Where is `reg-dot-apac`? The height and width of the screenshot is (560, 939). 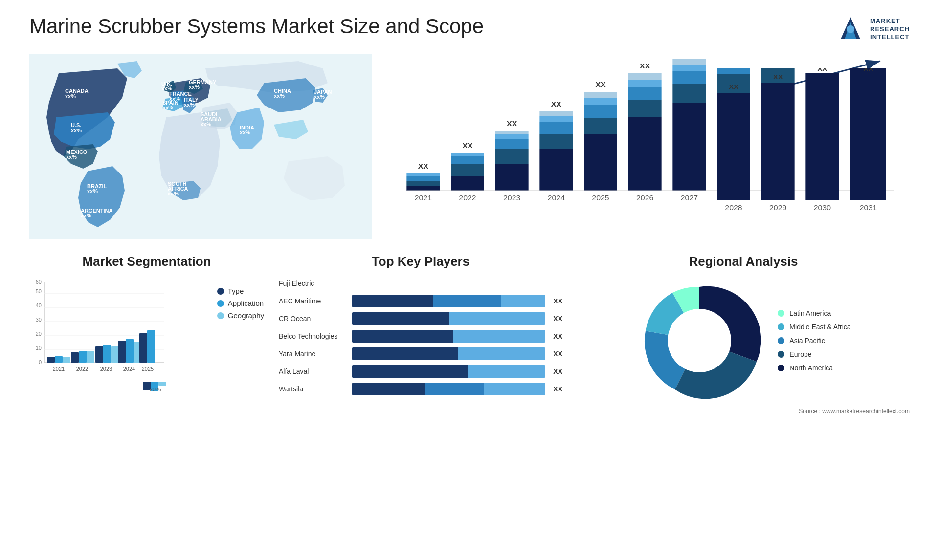 reg-dot-apac is located at coordinates (781, 341).